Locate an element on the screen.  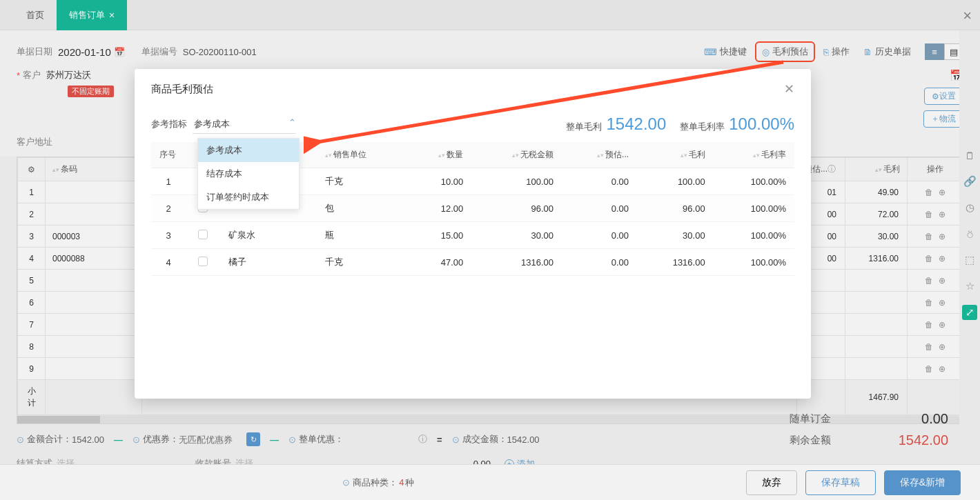
col-qty: 数量 is located at coordinates (455, 154).